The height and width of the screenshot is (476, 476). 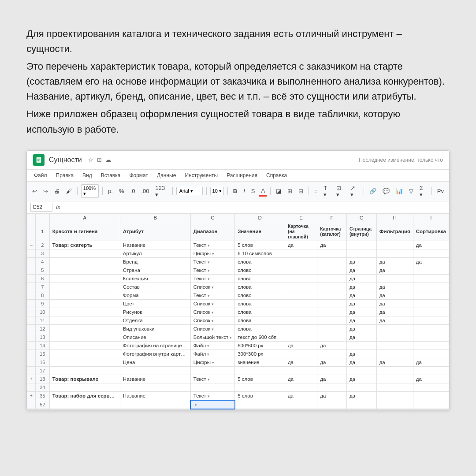 What do you see at coordinates (332, 396) in the screenshot?
I see `cell-35-f: да` at bounding box center [332, 396].